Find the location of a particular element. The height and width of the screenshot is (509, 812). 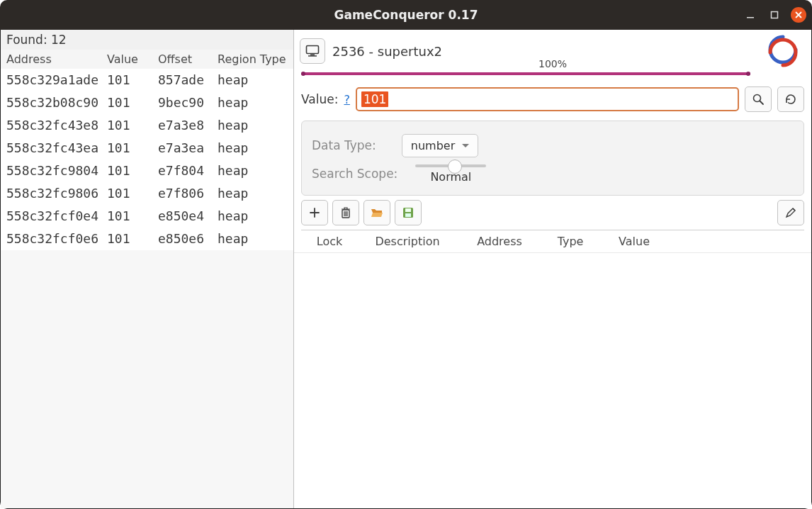

plus-icon is located at coordinates (315, 213).